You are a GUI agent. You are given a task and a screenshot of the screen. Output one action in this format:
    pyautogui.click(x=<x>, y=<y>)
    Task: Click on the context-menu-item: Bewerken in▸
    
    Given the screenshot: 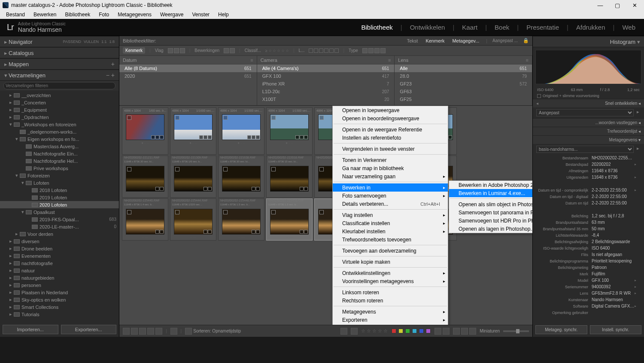 What is the action you would take?
    pyautogui.click(x=390, y=187)
    